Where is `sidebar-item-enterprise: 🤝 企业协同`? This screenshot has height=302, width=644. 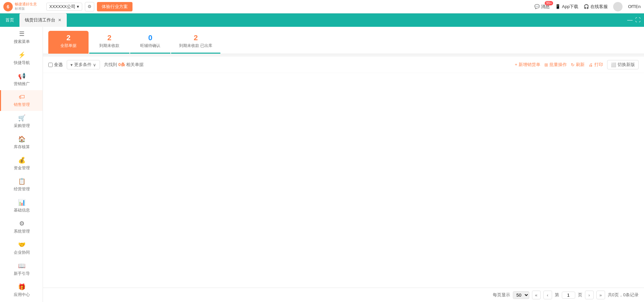
sidebar-item-enterprise: 🤝 企业协同 is located at coordinates (21, 248).